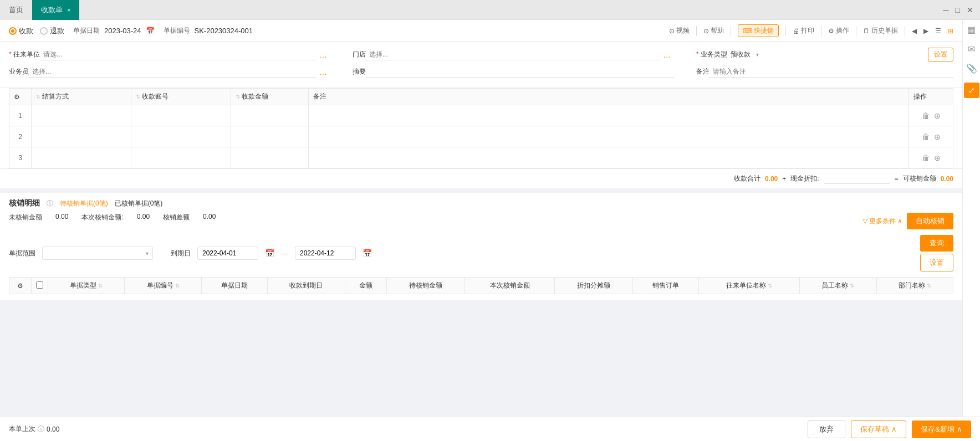  I want to click on view-toggle2: ⊞, so click(951, 31).